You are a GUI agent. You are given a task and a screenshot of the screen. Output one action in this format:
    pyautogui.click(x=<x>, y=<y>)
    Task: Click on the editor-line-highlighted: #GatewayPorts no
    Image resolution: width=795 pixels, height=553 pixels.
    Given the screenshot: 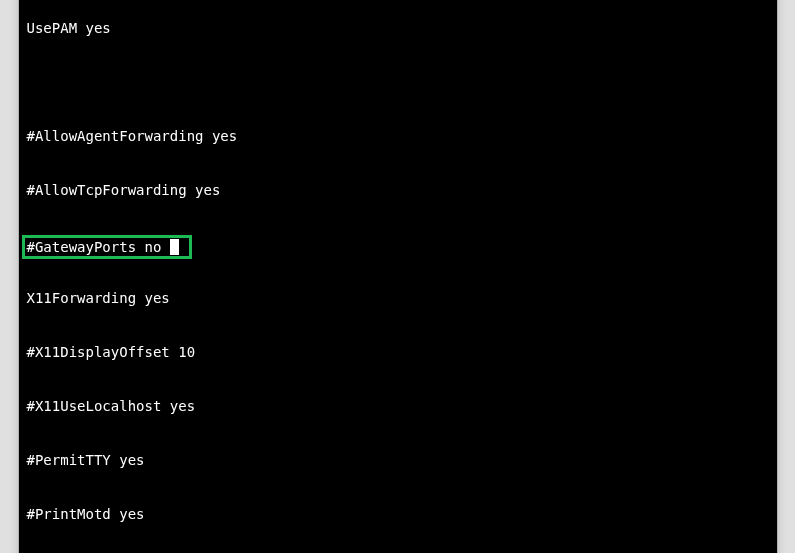 What is the action you would take?
    pyautogui.click(x=398, y=244)
    